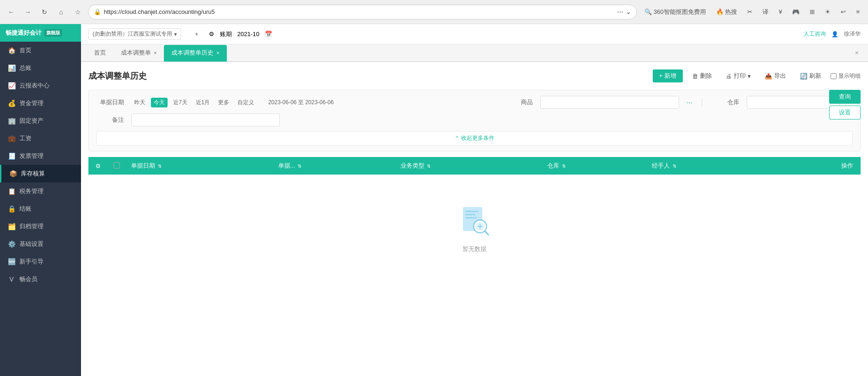 This screenshot has height=376, width=868. What do you see at coordinates (828, 12) in the screenshot?
I see `theme-btn: ☀` at bounding box center [828, 12].